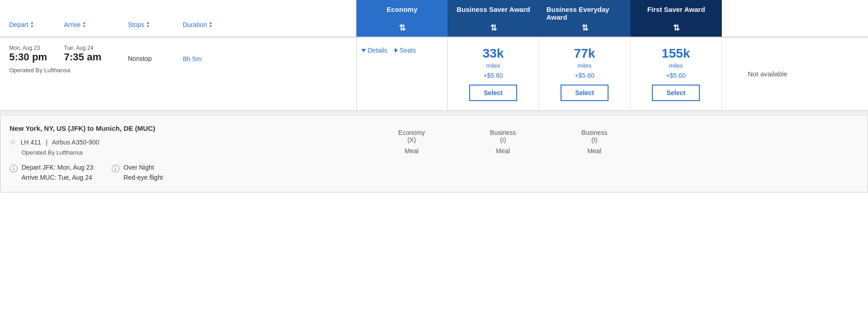 The image size is (868, 332). What do you see at coordinates (676, 66) in the screenshot?
I see `business-everyday-miles-label: miles` at bounding box center [676, 66].